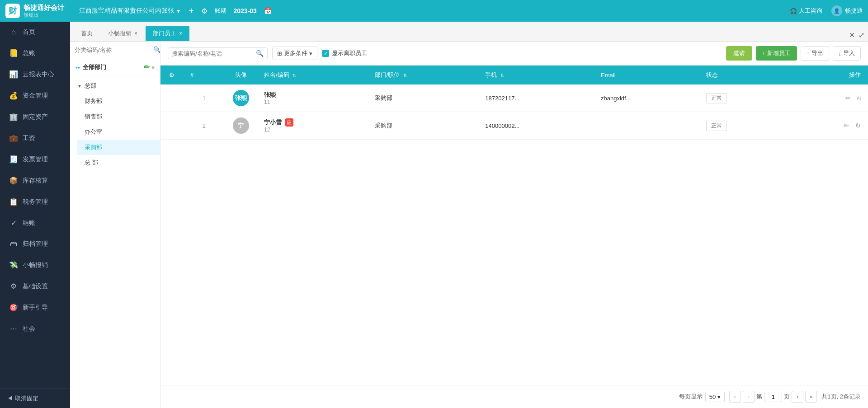  Describe the element at coordinates (14, 286) in the screenshot. I see `settings-icon: ⚙` at that location.